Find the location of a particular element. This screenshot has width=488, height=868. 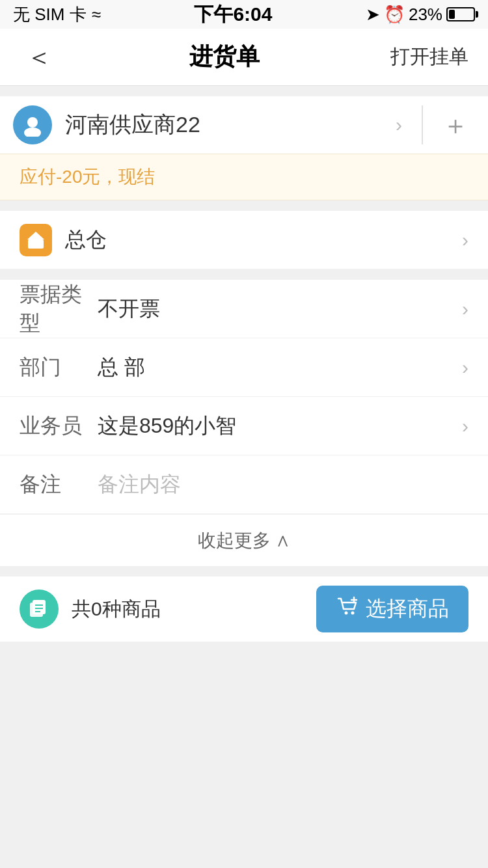

nav-bar: ＜ 进货单 打开挂单 is located at coordinates (244, 57).